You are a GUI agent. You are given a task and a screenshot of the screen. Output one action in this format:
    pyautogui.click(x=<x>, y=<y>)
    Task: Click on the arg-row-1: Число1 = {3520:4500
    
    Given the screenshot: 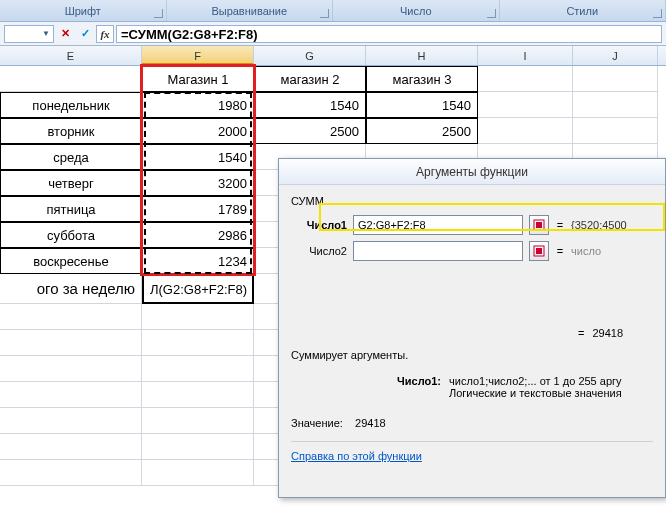 What is the action you would take?
    pyautogui.click(x=472, y=225)
    